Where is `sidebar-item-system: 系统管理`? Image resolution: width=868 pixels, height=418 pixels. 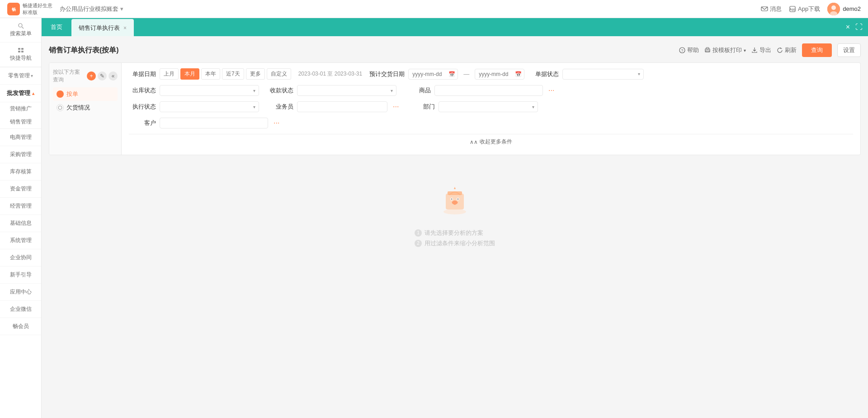
sidebar-item-system: 系统管理 is located at coordinates (21, 241).